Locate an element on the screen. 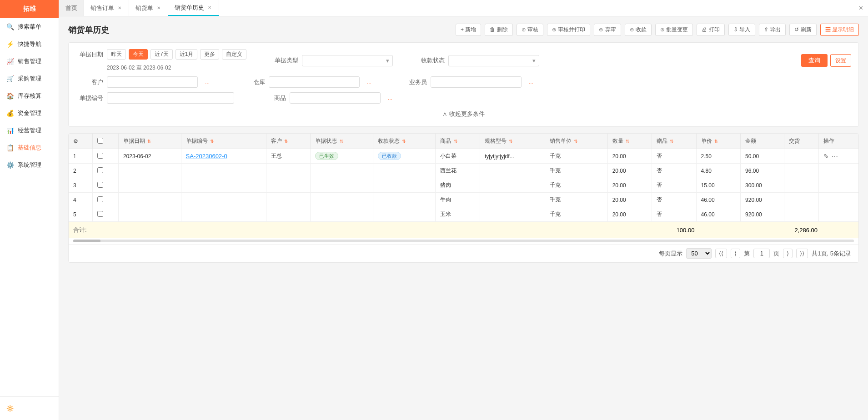 Image resolution: width=868 pixels, height=420 pixels. next-page-btn: ⟩ is located at coordinates (788, 254).